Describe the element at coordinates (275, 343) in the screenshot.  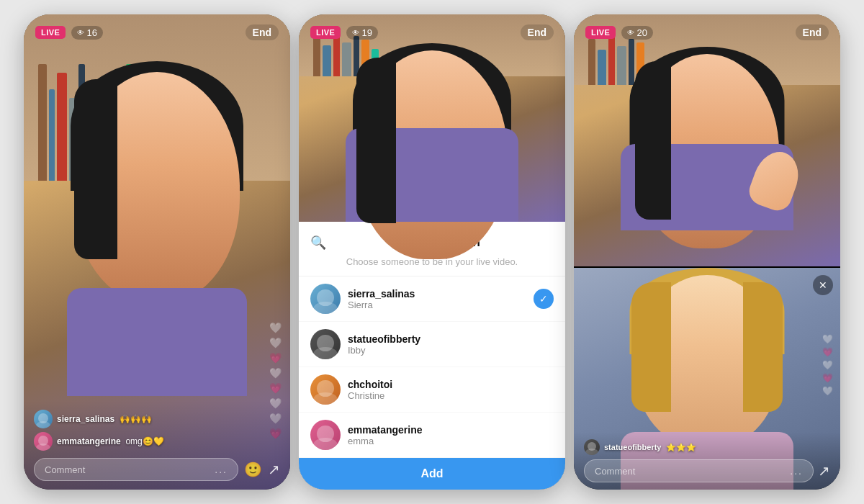
I see `heart-2: 🤍` at that location.